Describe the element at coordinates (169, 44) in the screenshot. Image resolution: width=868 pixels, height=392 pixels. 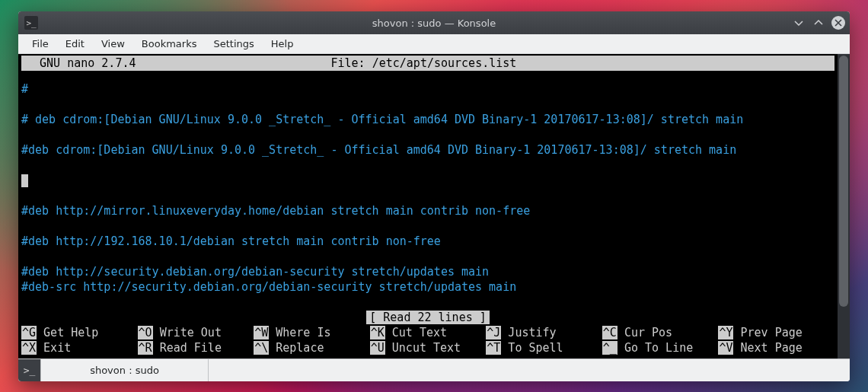
I see `menu-bookmarks: Bookmarks` at that location.